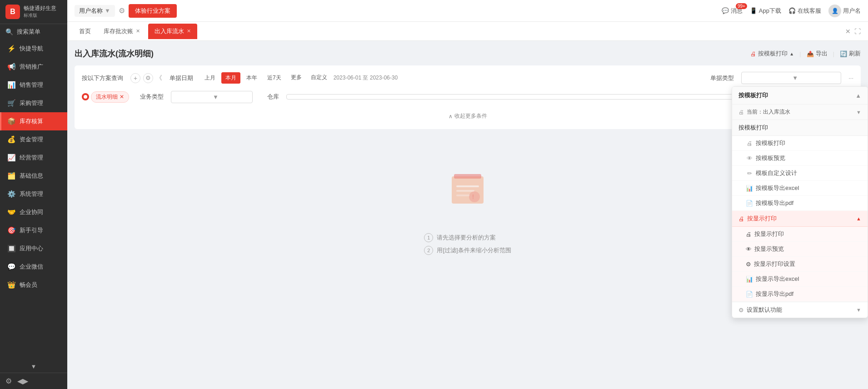 This screenshot has height=389, width=868. What do you see at coordinates (40, 15) in the screenshot?
I see `app-edition: 标准版` at bounding box center [40, 15].